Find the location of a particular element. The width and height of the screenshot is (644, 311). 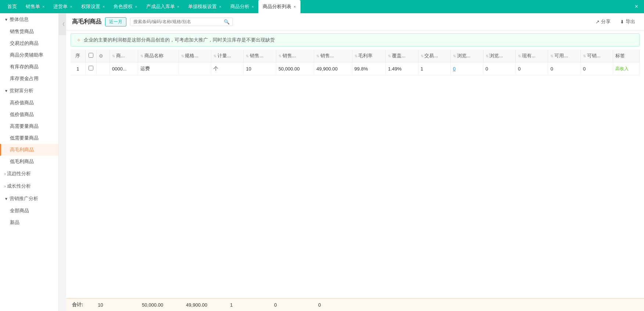

sidebar-item-stock-capital: 库存资金占用 is located at coordinates (29, 79).